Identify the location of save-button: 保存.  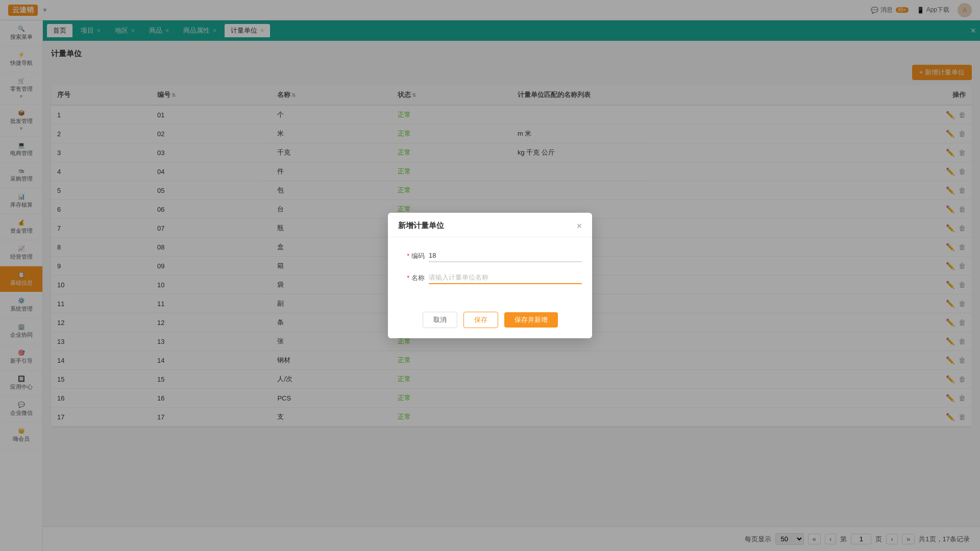
(481, 320).